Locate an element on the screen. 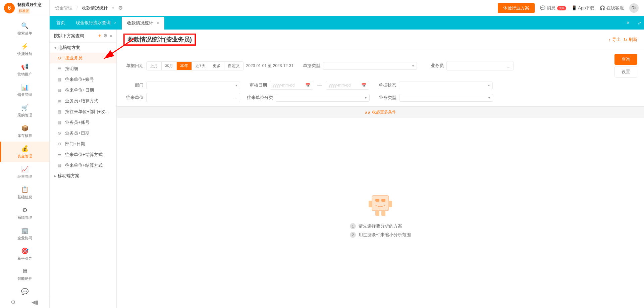 This screenshot has width=644, height=308. sidebar-item-wechat: 💬 企业微信 is located at coordinates (25, 290).